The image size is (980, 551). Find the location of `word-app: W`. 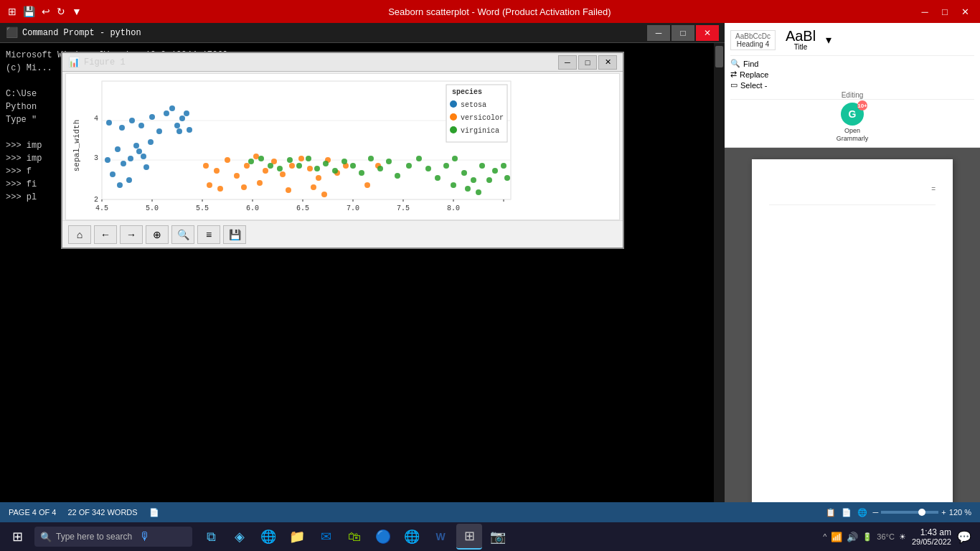

word-app: W is located at coordinates (440, 537).